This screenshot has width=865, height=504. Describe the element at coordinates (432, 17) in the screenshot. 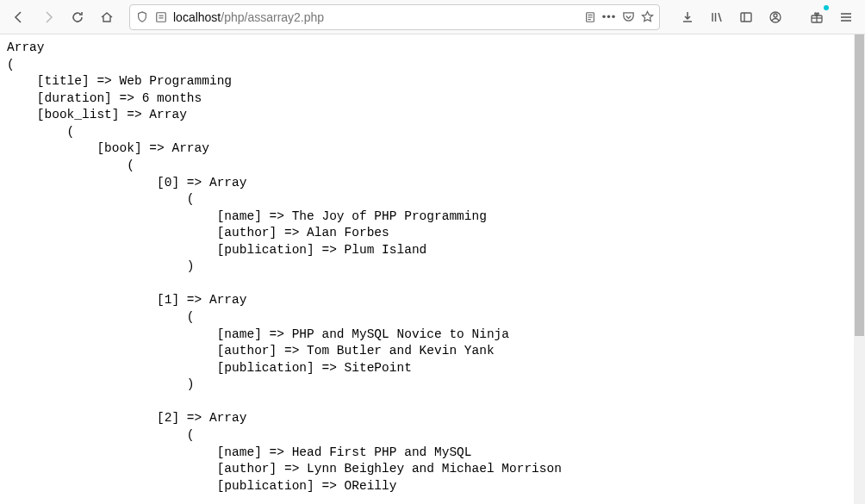

I see `browser-toolbar: localhost/php/assarray2.php •••` at that location.